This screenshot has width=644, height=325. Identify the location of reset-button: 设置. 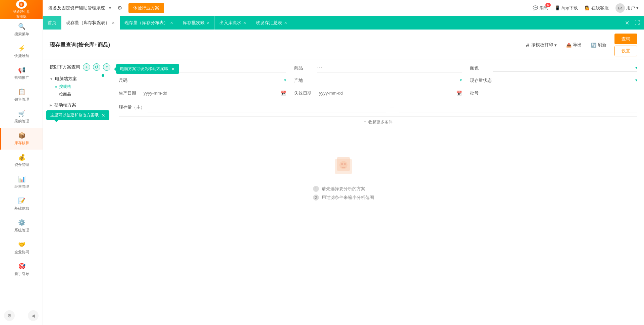
(626, 51).